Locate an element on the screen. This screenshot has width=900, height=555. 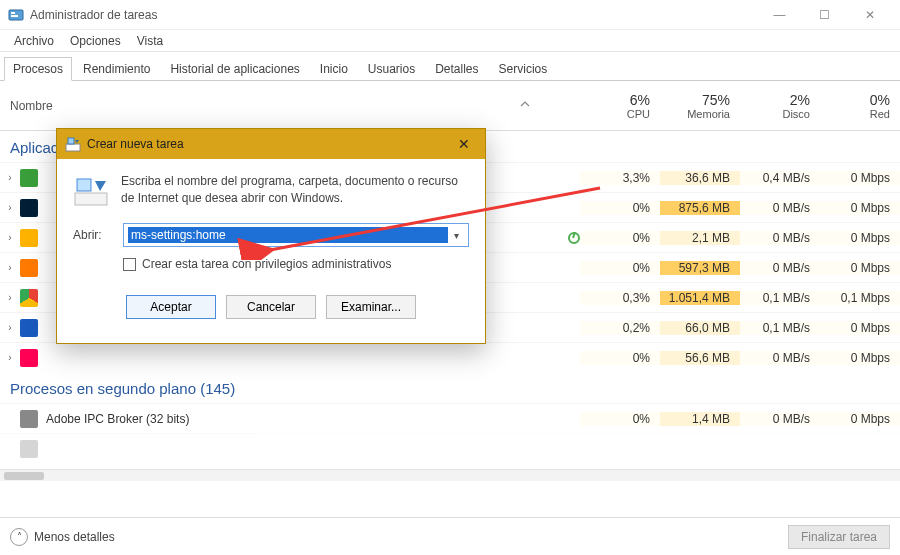
table-row-cut is located at coordinates (450, 448).